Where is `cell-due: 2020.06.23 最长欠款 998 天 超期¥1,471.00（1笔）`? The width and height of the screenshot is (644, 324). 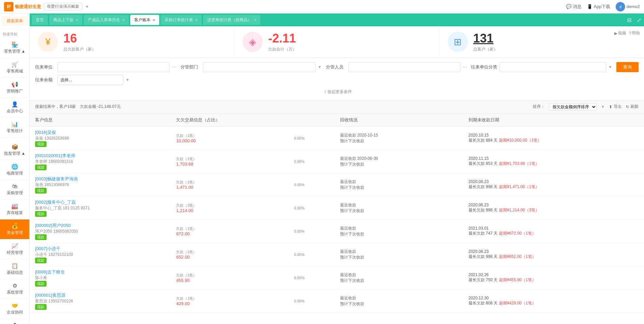
cell-due: 2020.06.23 最长欠款 998 天 超期¥1,471.00（1笔） is located at coordinates (554, 185).